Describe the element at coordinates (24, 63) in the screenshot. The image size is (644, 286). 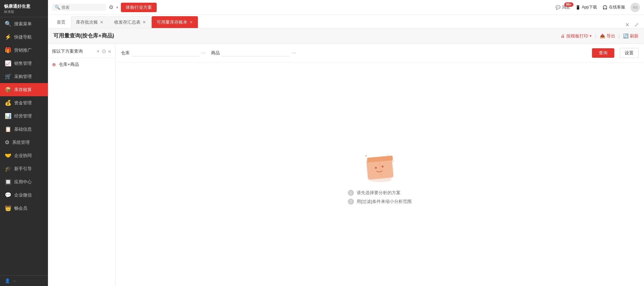
I see `sidebar-item-sales: 📈 销售管理` at that location.